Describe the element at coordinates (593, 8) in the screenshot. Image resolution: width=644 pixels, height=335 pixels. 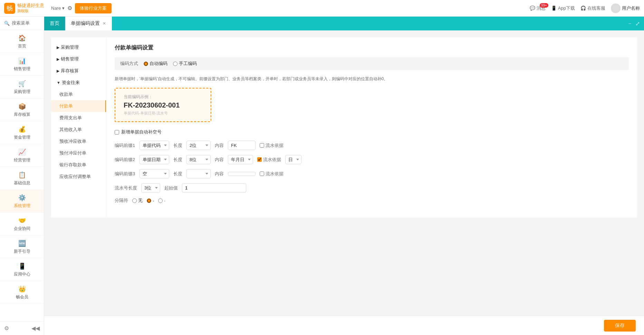
I see `service-button: 🎧 在线客服` at that location.